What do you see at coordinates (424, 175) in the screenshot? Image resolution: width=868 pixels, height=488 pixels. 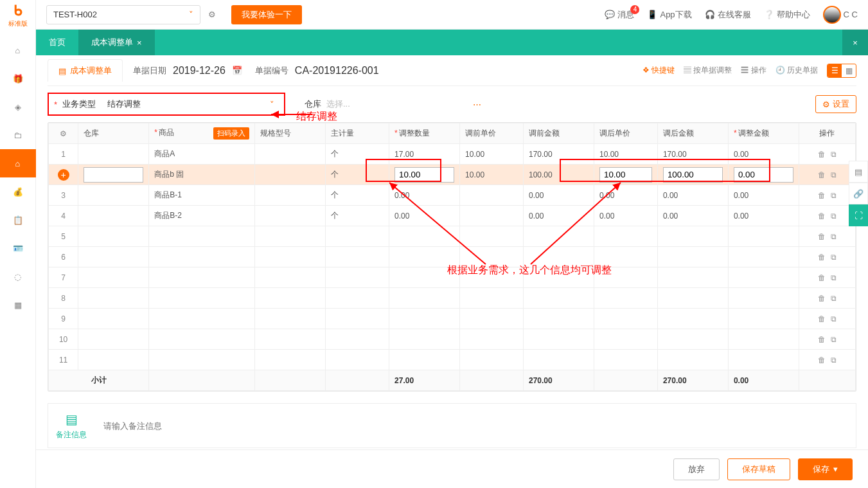 I see `qty-input` at bounding box center [424, 175].